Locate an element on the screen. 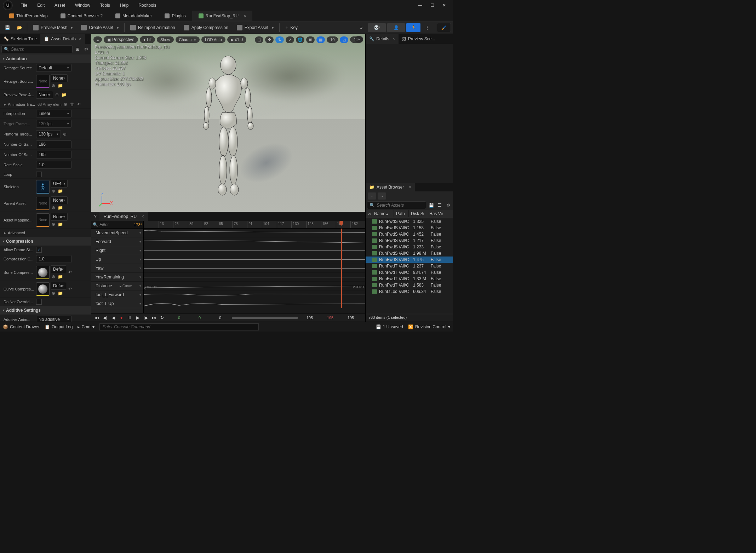  tab-asset-details: 📋 Asset Details× is located at coordinates (63, 39).